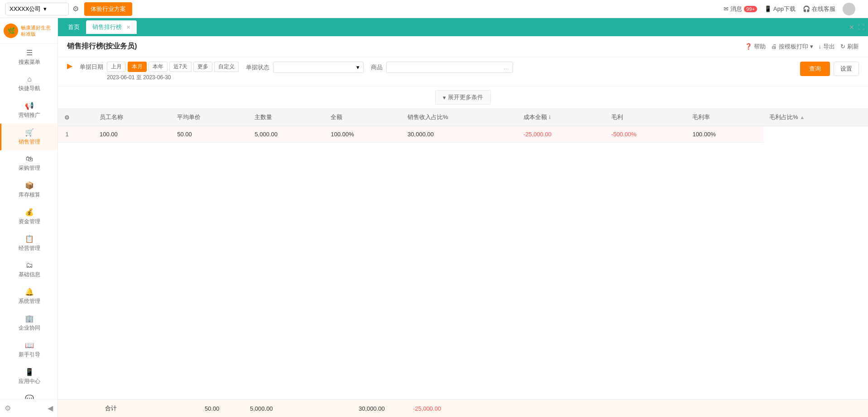  I want to click on expand-bar: ▾ 展开更多条件, so click(463, 98).